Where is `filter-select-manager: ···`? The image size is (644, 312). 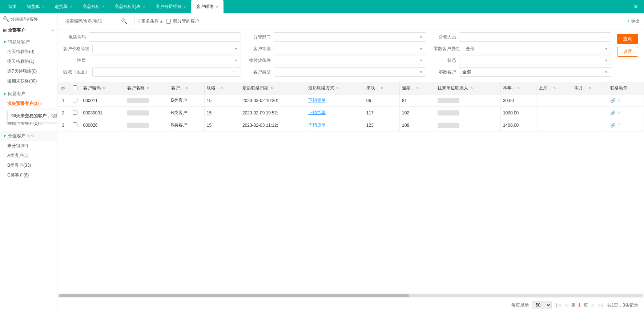
filter-select-manager: ··· is located at coordinates (535, 37).